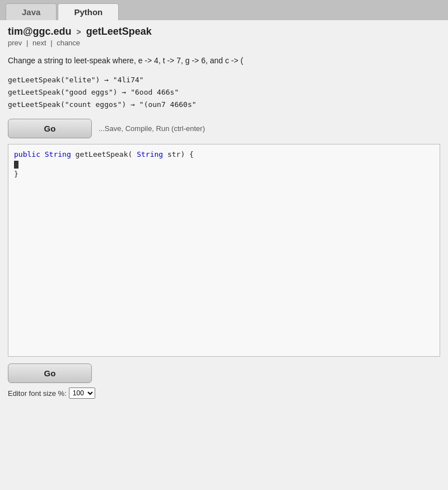 This screenshot has height=490, width=448. I want to click on example-2: getLeetSpeak("good eggs") → "6ood 466s", so click(224, 92).